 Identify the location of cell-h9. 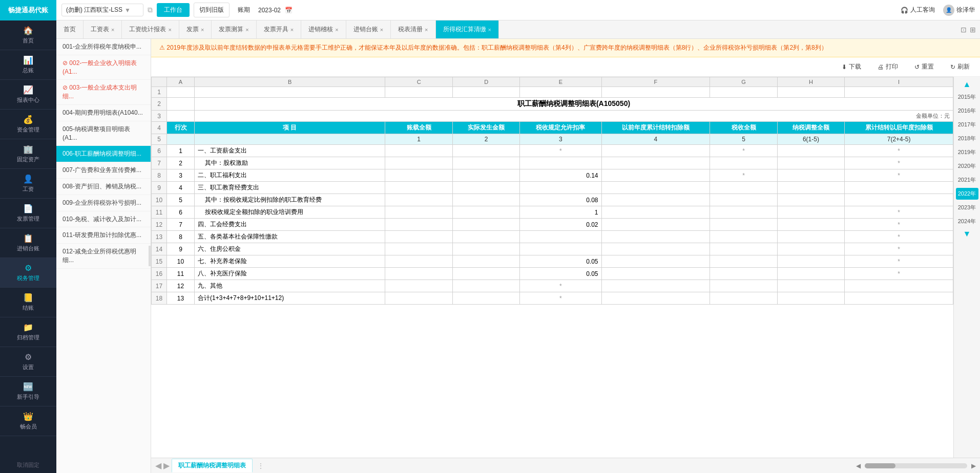
(810, 188).